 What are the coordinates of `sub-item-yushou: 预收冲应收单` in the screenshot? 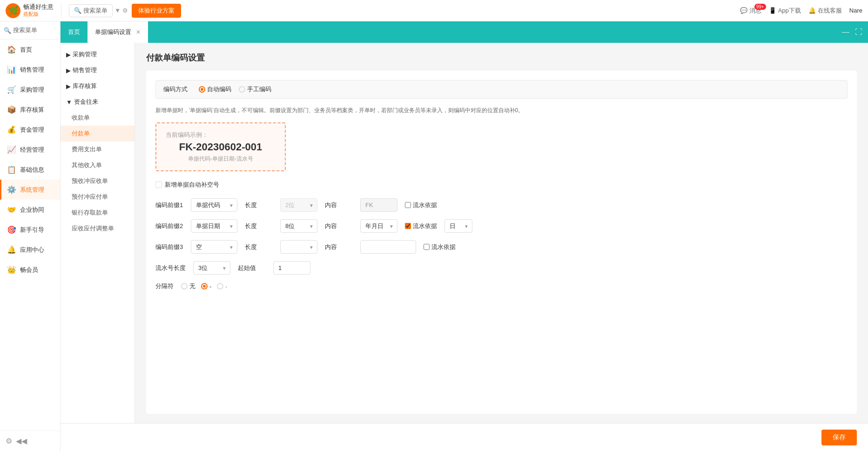 It's located at (98, 181).